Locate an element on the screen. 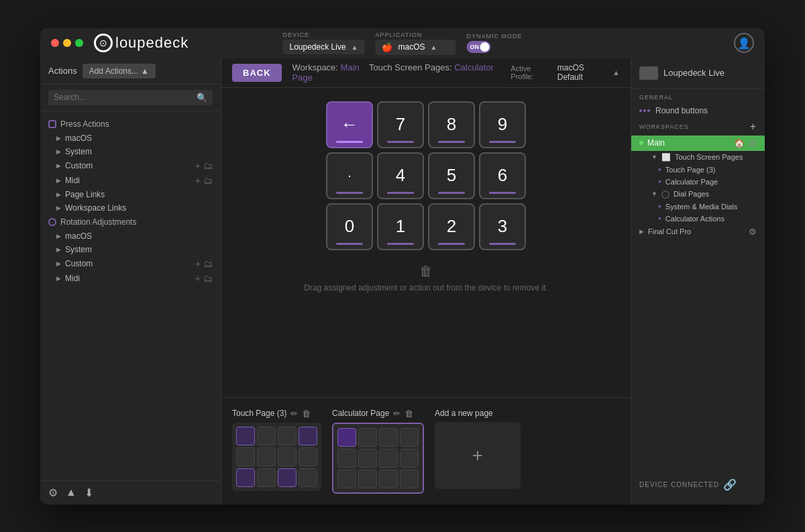 The image size is (805, 532). delete-calc-page-icon: 🗑 is located at coordinates (409, 413).